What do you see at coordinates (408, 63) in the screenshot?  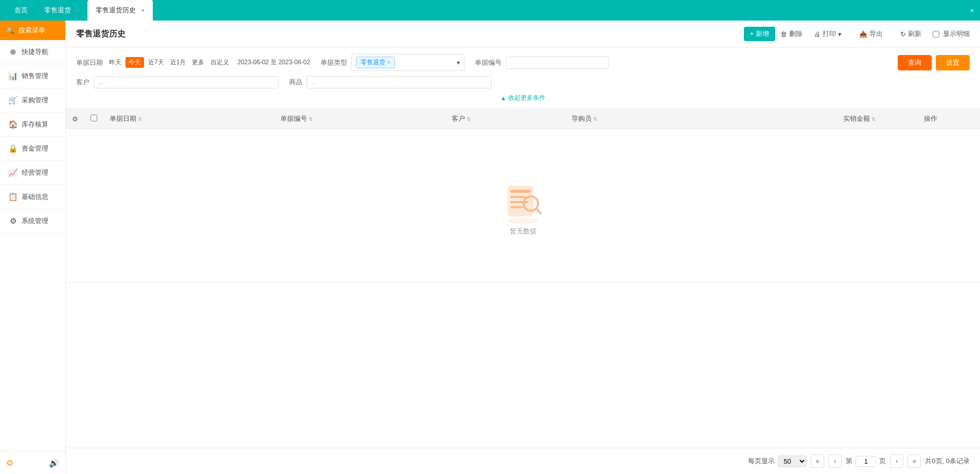 I see `filter-type-select: 零售退货 × ▾` at bounding box center [408, 63].